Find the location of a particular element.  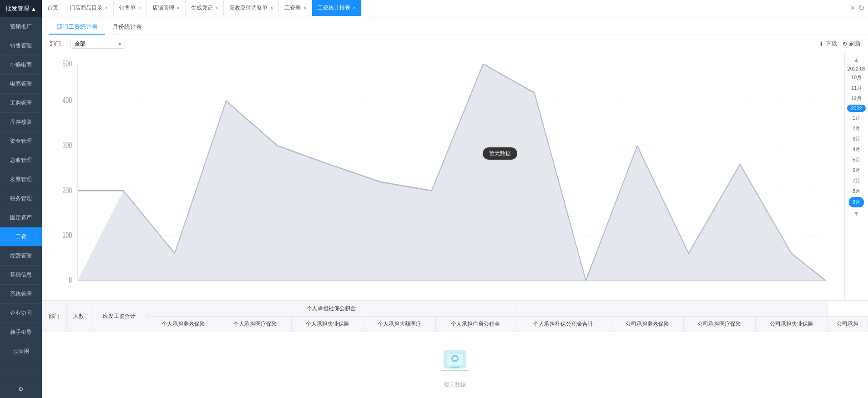

timeline-month-4月: 4月 is located at coordinates (856, 149).